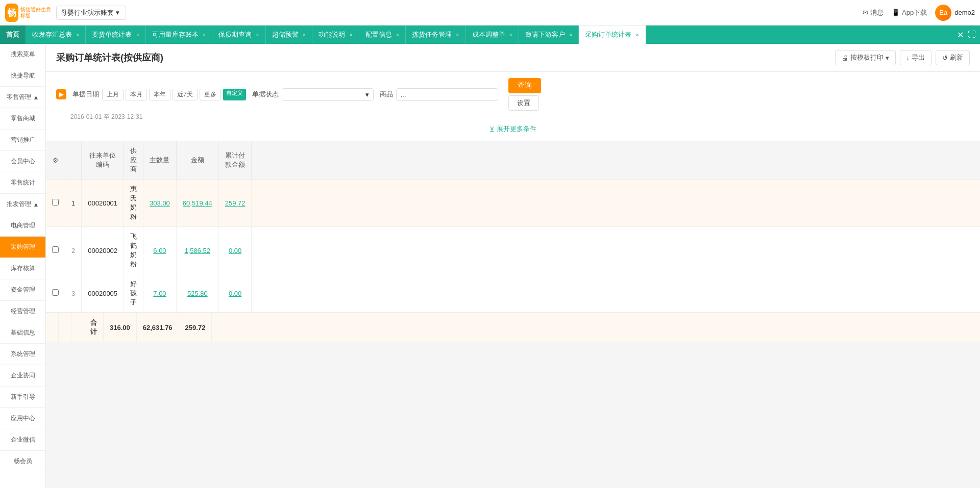 The width and height of the screenshot is (980, 488). I want to click on tab-yaoqing: 邀请下游客户 ×, so click(549, 35).